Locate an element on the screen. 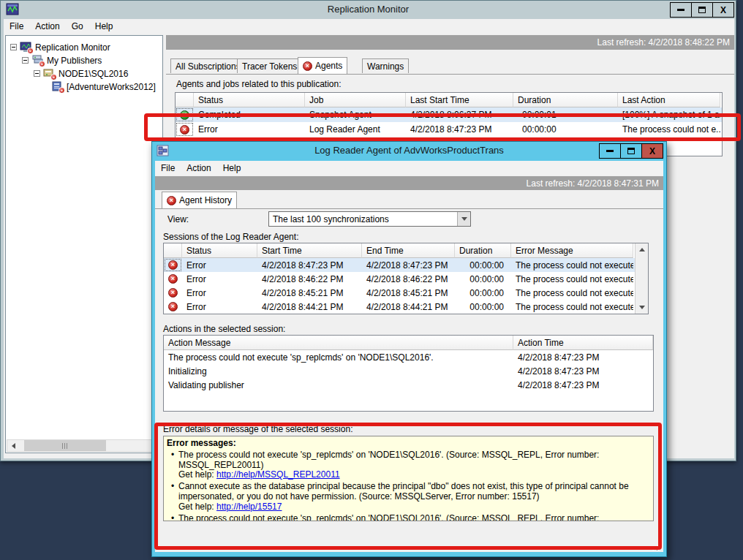  resize-grip is located at coordinates (657, 545).